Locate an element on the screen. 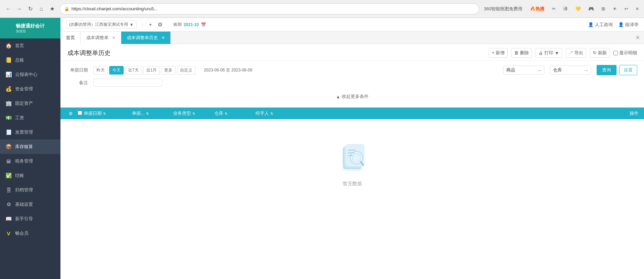  scissors-tool: ✂ is located at coordinates (554, 9).